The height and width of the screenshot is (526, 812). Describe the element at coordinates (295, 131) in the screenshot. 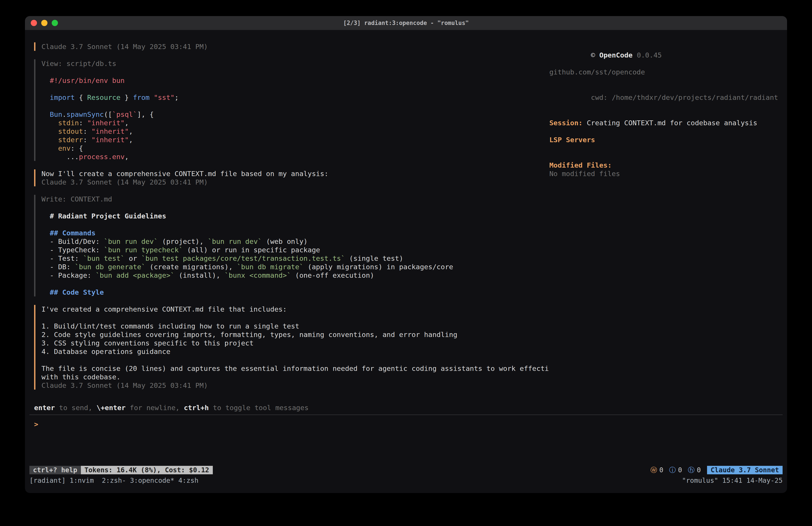

I see `chat-line: stdout: "inherit",` at that location.